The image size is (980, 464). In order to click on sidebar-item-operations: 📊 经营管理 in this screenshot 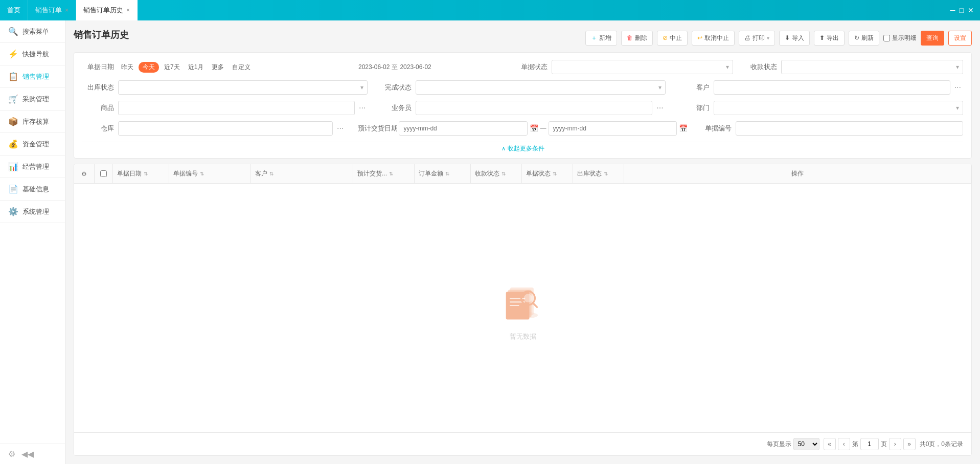, I will do `click(33, 167)`.